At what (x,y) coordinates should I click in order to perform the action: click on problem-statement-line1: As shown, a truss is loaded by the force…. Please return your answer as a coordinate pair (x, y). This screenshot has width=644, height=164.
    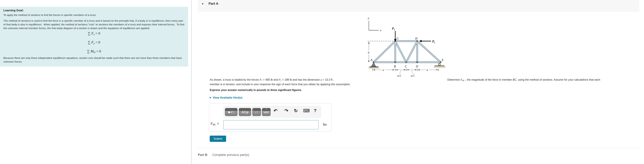
    Looking at the image, I should click on (272, 80).